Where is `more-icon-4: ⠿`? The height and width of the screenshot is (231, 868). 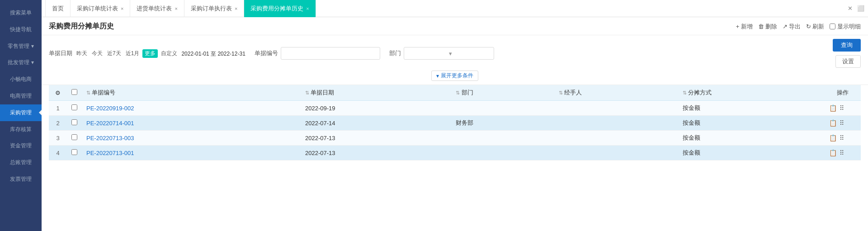
more-icon-4: ⠿ is located at coordinates (842, 153).